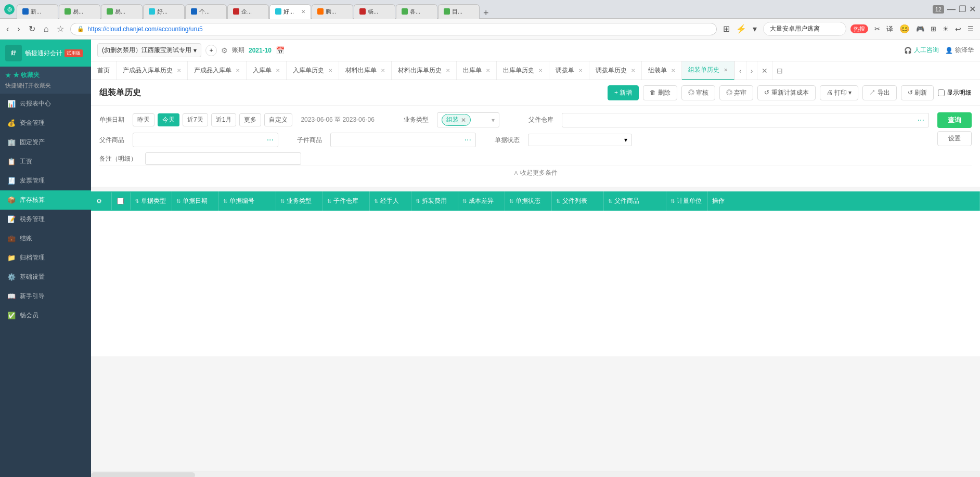  What do you see at coordinates (60, 29) in the screenshot?
I see `bookmark-button: ☆` at bounding box center [60, 29].